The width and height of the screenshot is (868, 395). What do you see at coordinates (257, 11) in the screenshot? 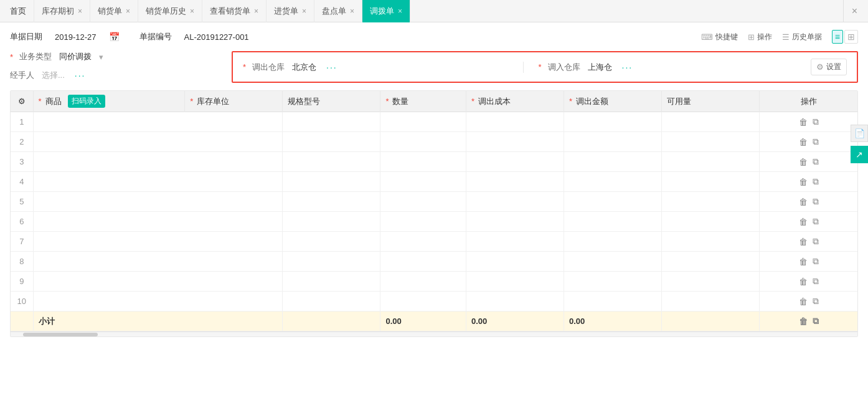
I see `tab-view-sales-close: ×` at bounding box center [257, 11].